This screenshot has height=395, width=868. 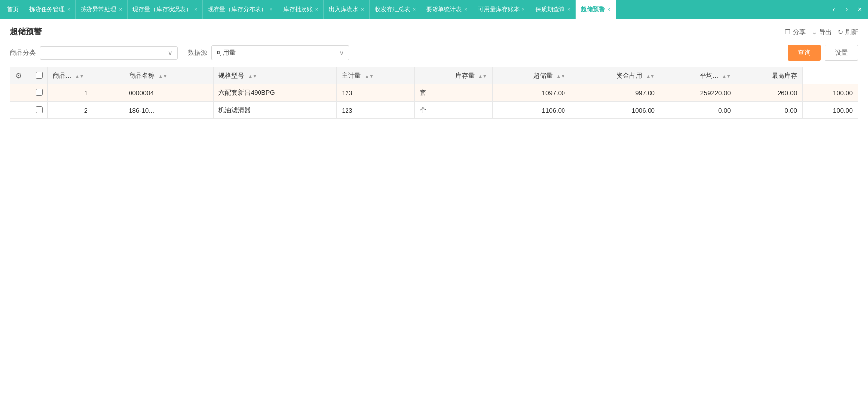 I want to click on nav-tab-summary: 收发存汇总表 ×, so click(x=395, y=9).